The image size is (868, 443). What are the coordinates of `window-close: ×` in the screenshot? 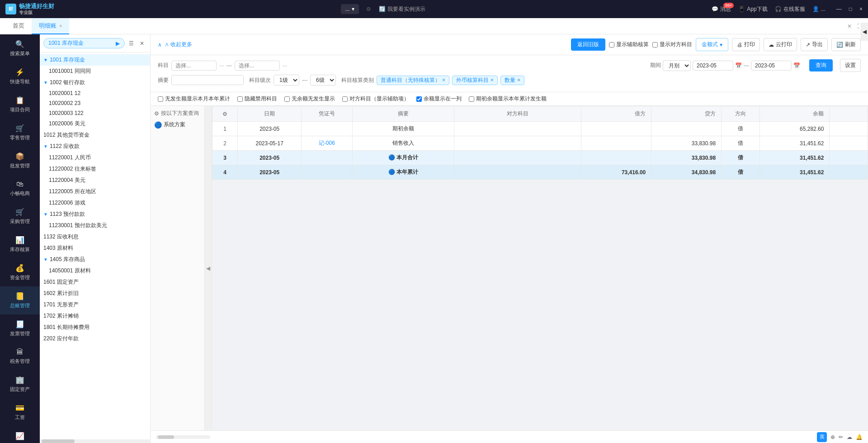 It's located at (861, 9).